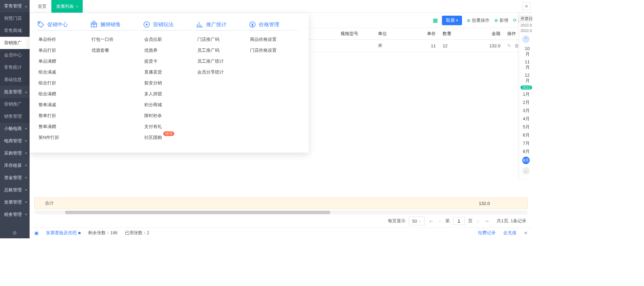 This screenshot has width=644, height=286. I want to click on month-item: 2月, so click(526, 102).